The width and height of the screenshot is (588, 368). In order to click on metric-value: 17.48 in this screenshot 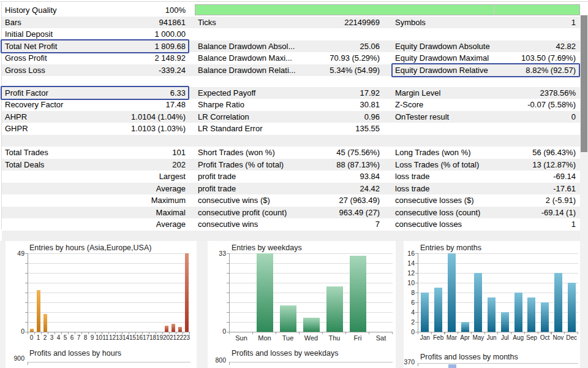, I will do `click(137, 105)`.